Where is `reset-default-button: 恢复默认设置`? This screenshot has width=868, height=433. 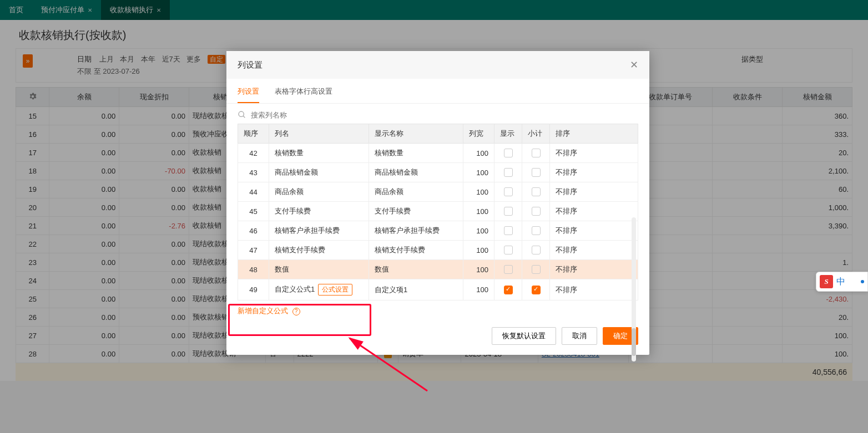
reset-default-button: 恢复默认设置 is located at coordinates (524, 336).